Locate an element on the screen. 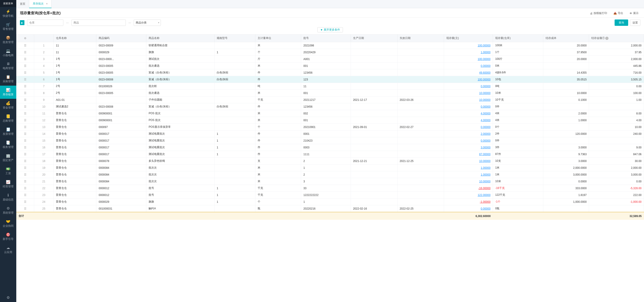  row-qty-main: 2.00000 is located at coordinates (468, 134).